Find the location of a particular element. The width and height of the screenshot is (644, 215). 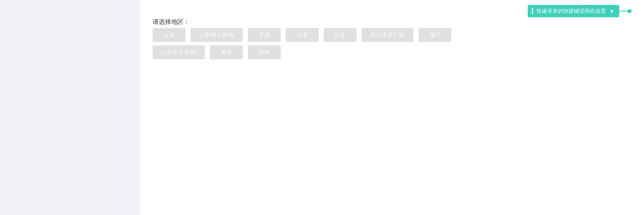

tooltip-bar-decoration is located at coordinates (533, 11).